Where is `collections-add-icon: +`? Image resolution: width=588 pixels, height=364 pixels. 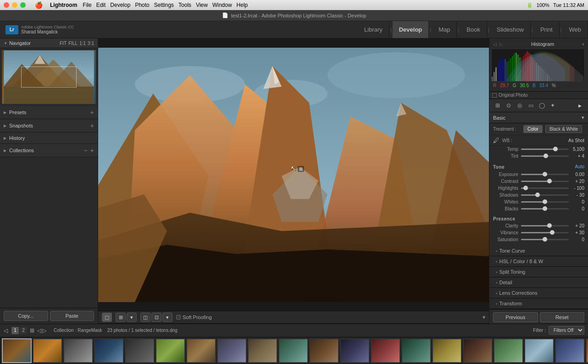 collections-add-icon: + is located at coordinates (92, 150).